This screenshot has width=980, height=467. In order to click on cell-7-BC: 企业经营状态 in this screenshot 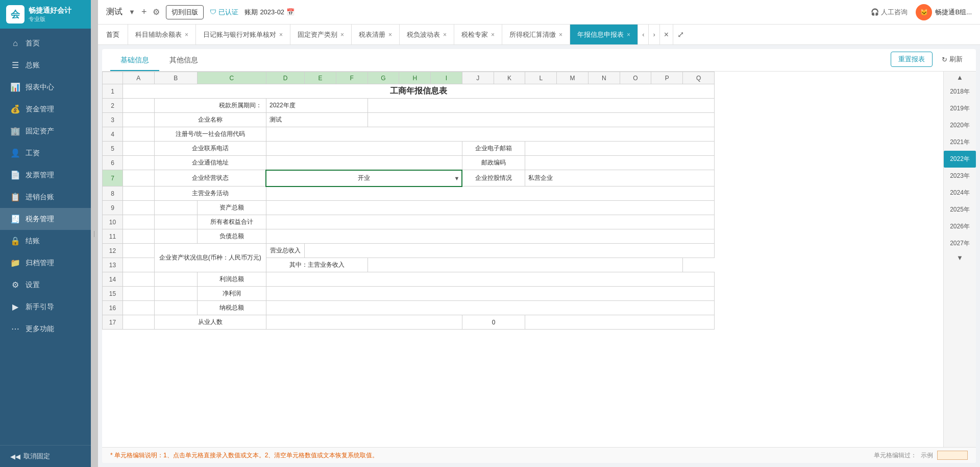, I will do `click(210, 178)`.